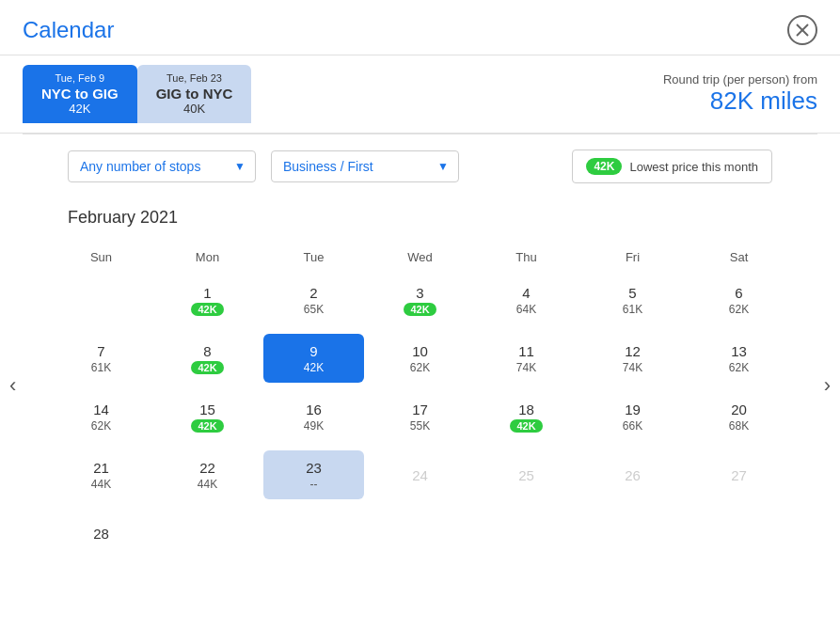 This screenshot has width=840, height=630. Describe the element at coordinates (162, 166) in the screenshot. I see `stops-select: Any number of stops Nonstop only 1 stop …` at that location.